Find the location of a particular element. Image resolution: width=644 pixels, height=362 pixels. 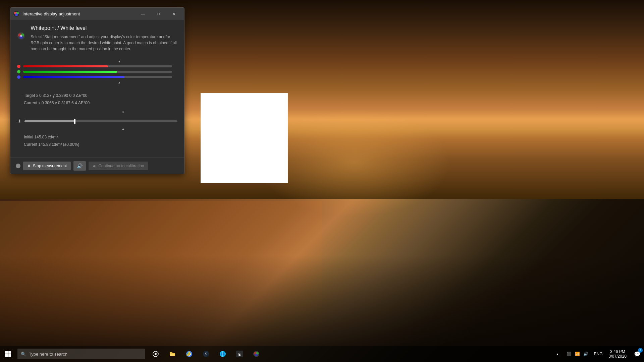

calibration-white-square is located at coordinates (244, 138).